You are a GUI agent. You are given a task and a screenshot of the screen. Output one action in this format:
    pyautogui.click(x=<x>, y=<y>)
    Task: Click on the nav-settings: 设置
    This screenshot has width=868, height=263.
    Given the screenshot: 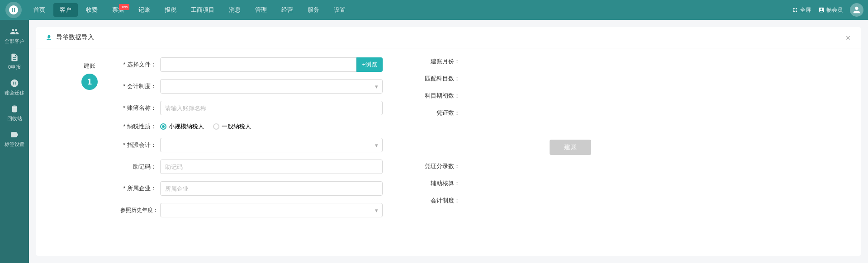 What is the action you would take?
    pyautogui.click(x=340, y=10)
    